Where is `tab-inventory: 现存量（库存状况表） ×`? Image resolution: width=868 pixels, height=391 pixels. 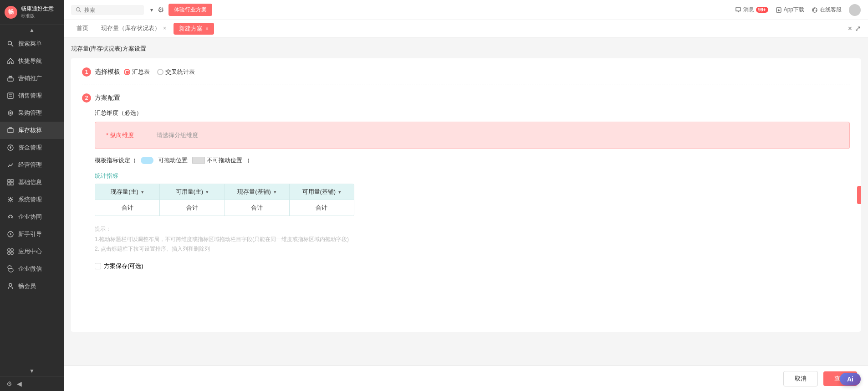
tab-inventory: 现存量（库存状况表） × is located at coordinates (134, 29).